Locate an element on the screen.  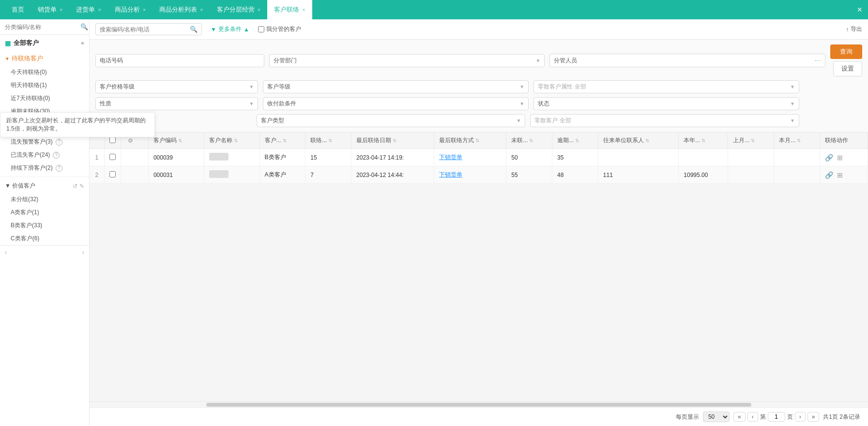
customer-type-filter: 客户类型 ▼ is located at coordinates (391, 121).